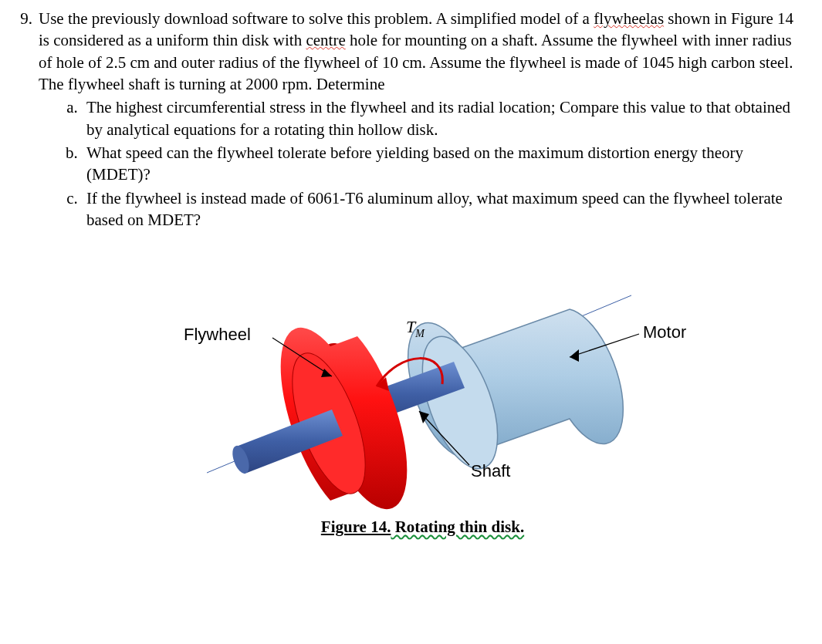 This screenshot has height=644, width=822. What do you see at coordinates (457, 527) in the screenshot?
I see `caption-rest: Rotating thin disk.` at bounding box center [457, 527].